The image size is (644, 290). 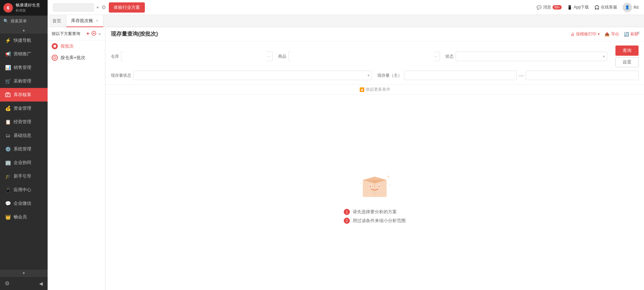 What do you see at coordinates (24, 30) in the screenshot?
I see `sidebar-scroll-up: ▲` at bounding box center [24, 30].